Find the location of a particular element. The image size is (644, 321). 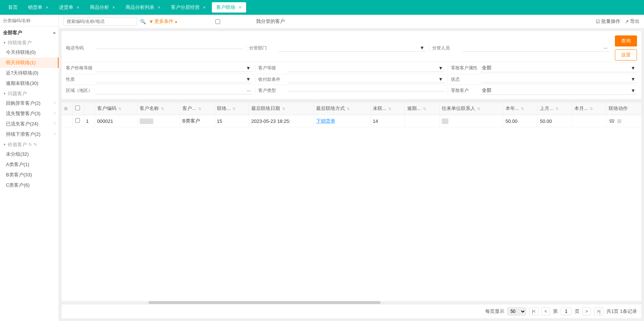

close-purchase-icon: ✕ is located at coordinates (78, 7).